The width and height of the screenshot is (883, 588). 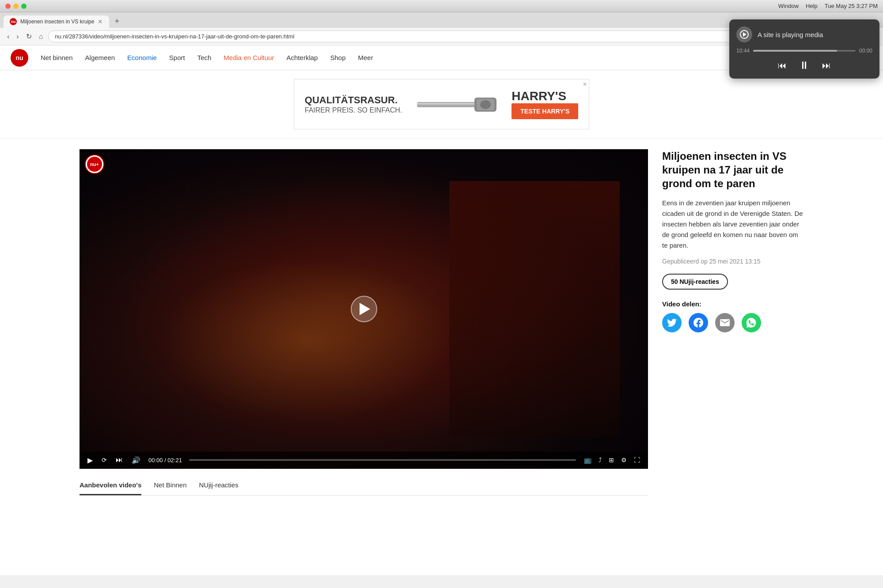 What do you see at coordinates (795, 51) in the screenshot?
I see `media-progress-fill` at bounding box center [795, 51].